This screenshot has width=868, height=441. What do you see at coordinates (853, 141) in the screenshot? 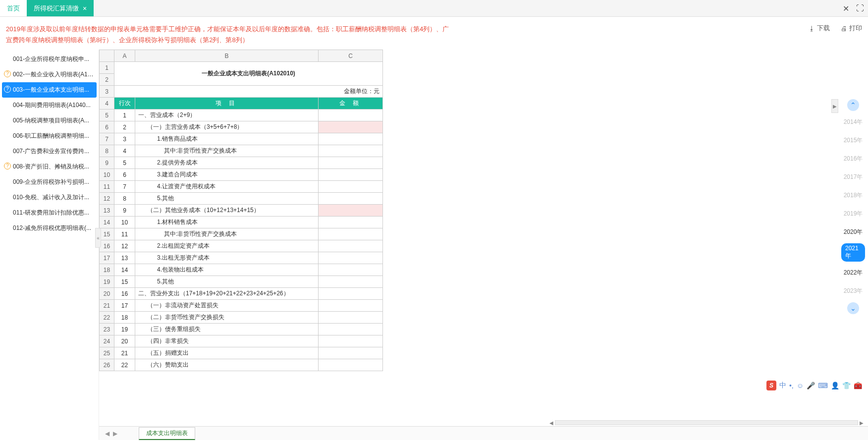
I see `year-option: 2015年` at bounding box center [853, 141].